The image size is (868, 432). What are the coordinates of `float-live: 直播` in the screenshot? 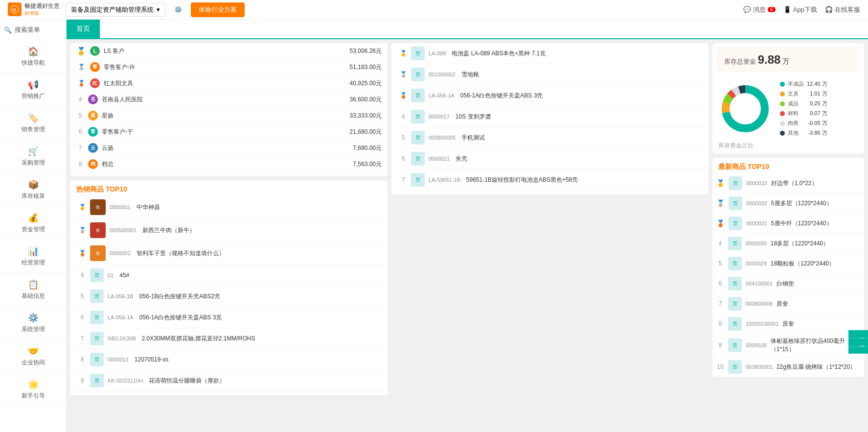 It's located at (858, 350).